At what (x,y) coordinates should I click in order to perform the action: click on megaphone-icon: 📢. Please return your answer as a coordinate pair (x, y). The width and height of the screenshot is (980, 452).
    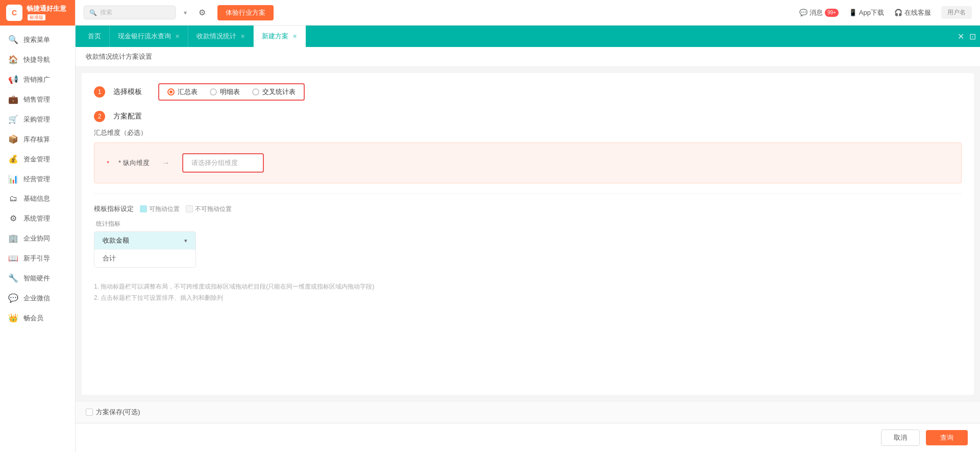
    Looking at the image, I should click on (13, 80).